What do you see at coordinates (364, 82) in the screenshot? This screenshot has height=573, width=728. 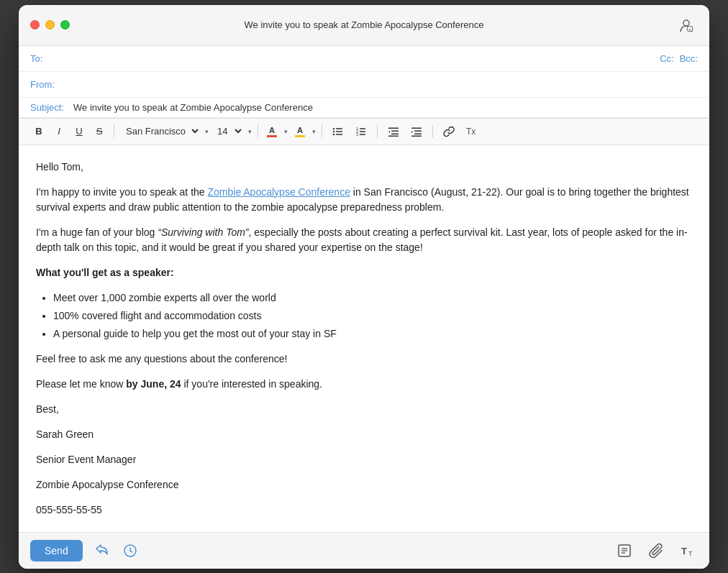 I see `email-header: To: Cc: Bcc: From: Subject:` at bounding box center [364, 82].